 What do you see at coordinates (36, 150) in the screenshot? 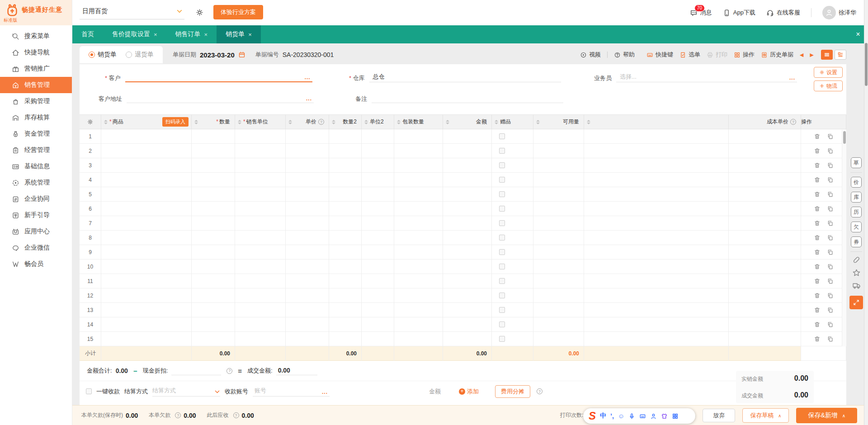
I see `sidebar-item-7: 经营管理` at bounding box center [36, 150].